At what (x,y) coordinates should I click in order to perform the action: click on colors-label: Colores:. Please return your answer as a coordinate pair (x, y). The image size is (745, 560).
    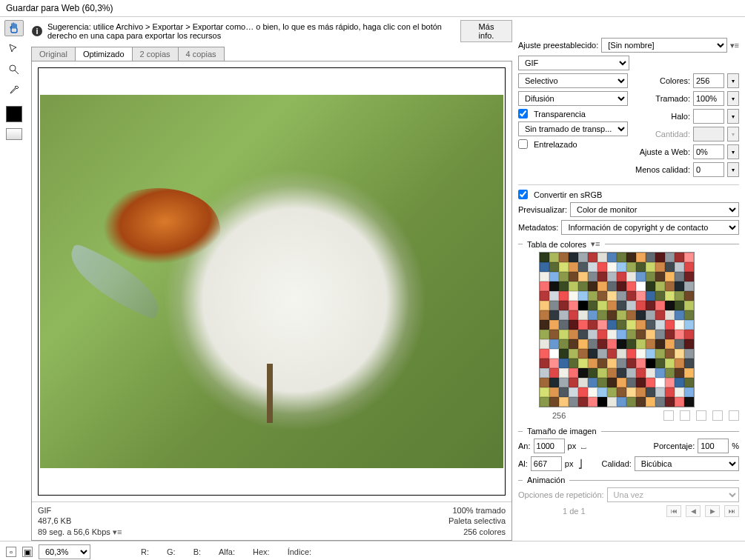
    Looking at the image, I should click on (675, 81).